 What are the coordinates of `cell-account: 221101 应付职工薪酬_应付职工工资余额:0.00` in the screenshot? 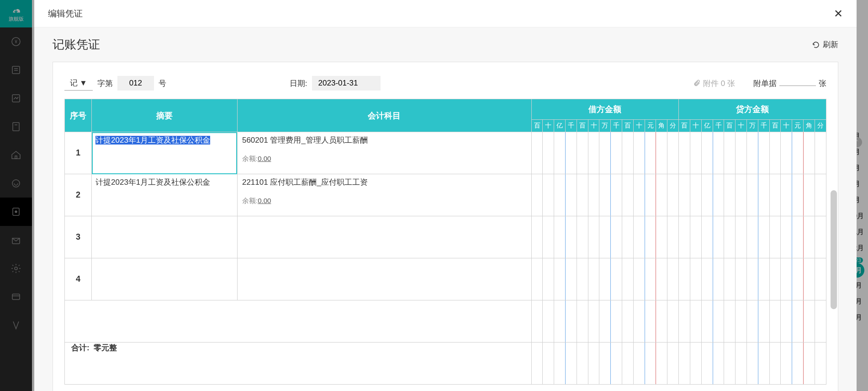 It's located at (384, 195).